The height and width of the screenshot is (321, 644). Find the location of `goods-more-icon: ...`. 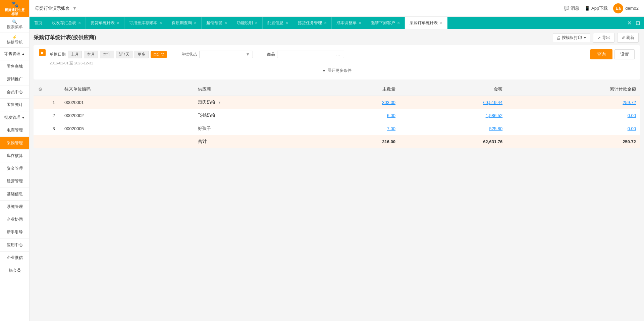

goods-more-icon: ... is located at coordinates (338, 54).